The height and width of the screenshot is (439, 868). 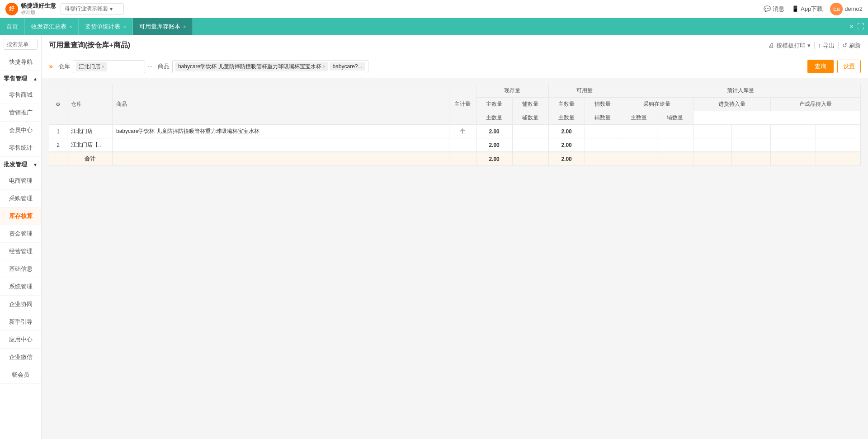 I want to click on tab-available-stock: 可用量库存账本 ×, so click(x=163, y=27).